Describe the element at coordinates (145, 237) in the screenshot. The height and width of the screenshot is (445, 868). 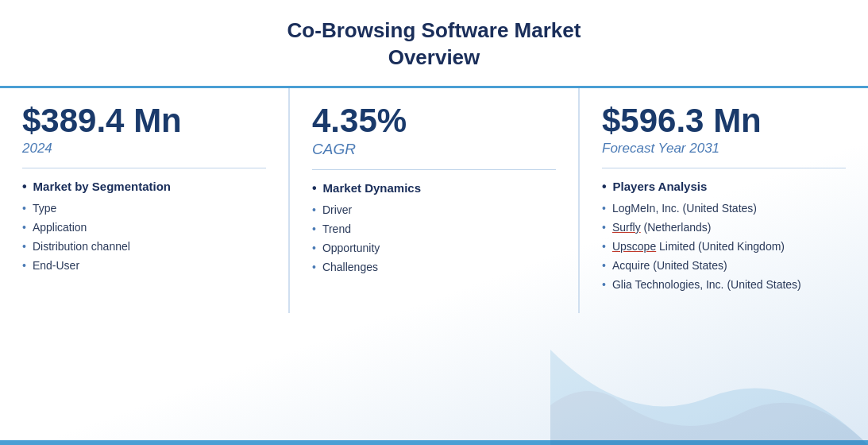
I see `segmentation-list: Type Application Distribution channel En…` at that location.